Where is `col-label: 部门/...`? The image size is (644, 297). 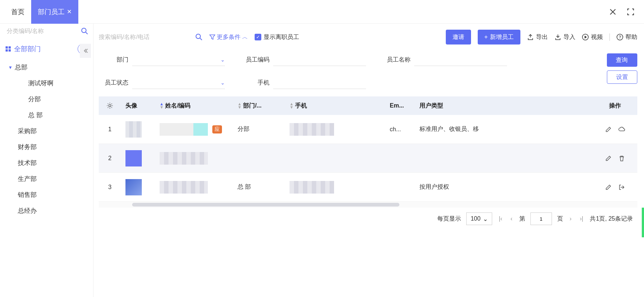 col-label: 部门/... is located at coordinates (252, 106).